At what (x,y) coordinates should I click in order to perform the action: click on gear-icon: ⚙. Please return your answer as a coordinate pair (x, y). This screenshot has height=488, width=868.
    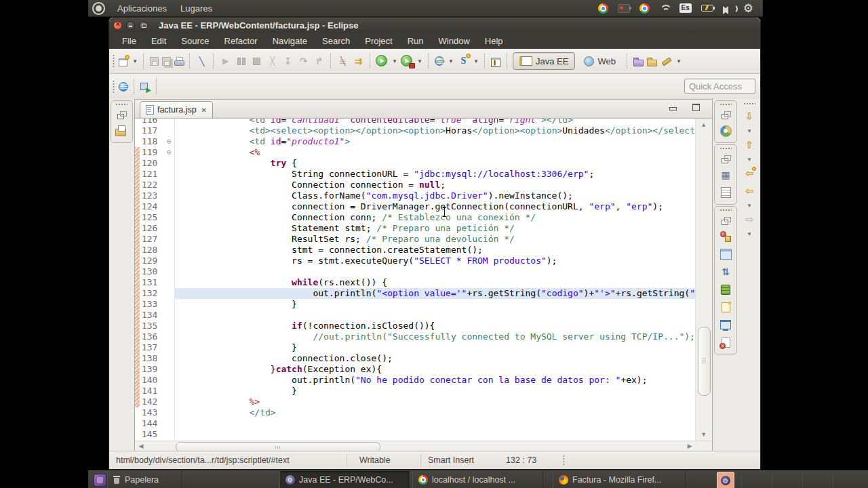
    Looking at the image, I should click on (749, 8).